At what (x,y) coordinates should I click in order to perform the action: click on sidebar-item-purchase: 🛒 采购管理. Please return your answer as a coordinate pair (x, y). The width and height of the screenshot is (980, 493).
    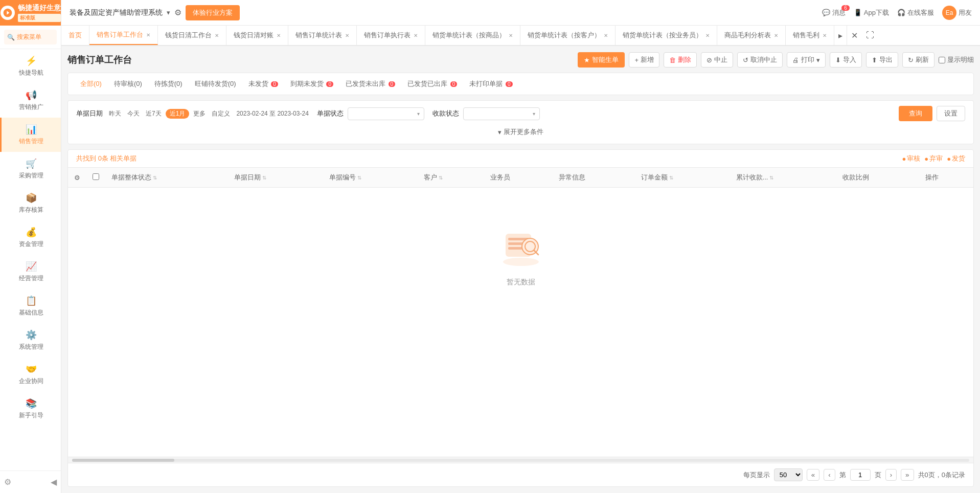
    Looking at the image, I should click on (31, 169).